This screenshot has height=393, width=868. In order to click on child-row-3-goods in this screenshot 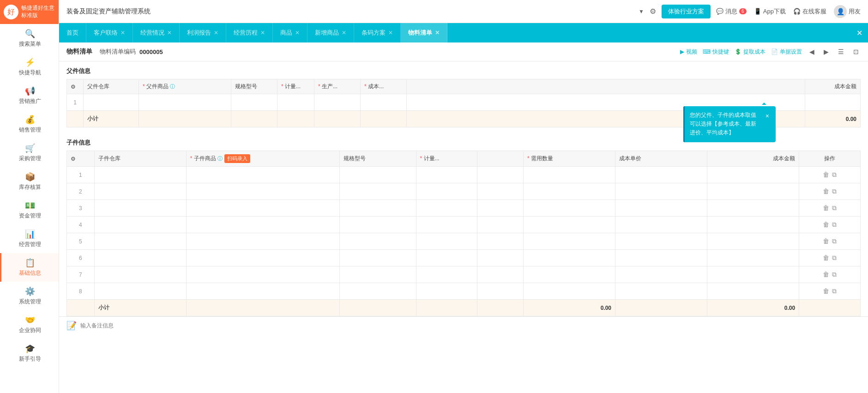, I will do `click(263, 208)`.